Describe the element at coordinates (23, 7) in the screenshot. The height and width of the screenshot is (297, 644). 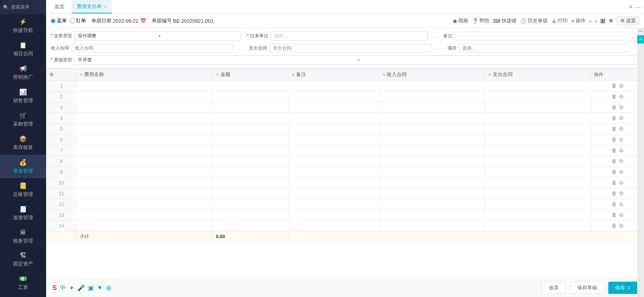
I see `sidebar-search: 🔍 搜索菜单` at that location.